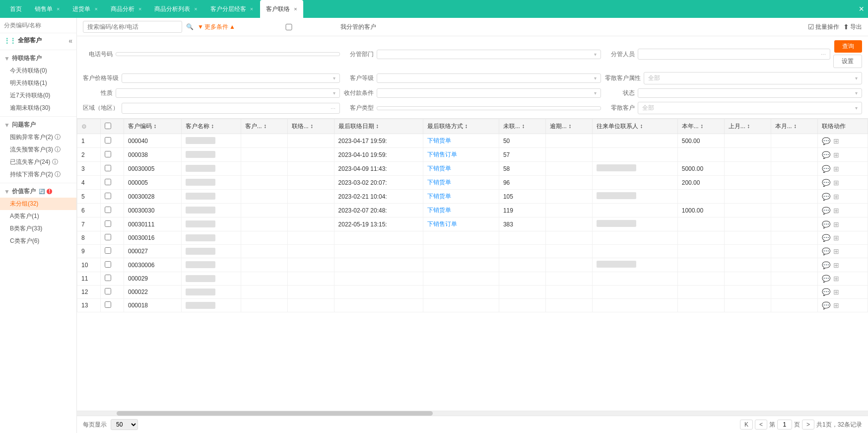 The width and height of the screenshot is (868, 433). What do you see at coordinates (216, 27) in the screenshot?
I see `more-conditions-button: ▼ 更多条件 ▲` at bounding box center [216, 27].